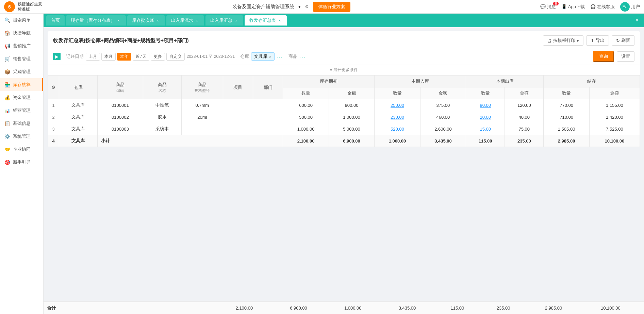  I want to click on sidebar-item-inventory: 🏪 库存核算, so click(22, 85).